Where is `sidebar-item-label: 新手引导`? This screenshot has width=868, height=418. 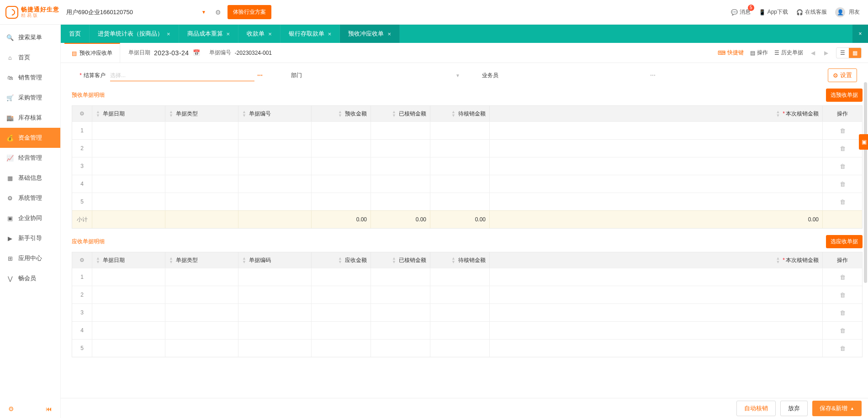 sidebar-item-label: 新手引导 is located at coordinates (30, 238).